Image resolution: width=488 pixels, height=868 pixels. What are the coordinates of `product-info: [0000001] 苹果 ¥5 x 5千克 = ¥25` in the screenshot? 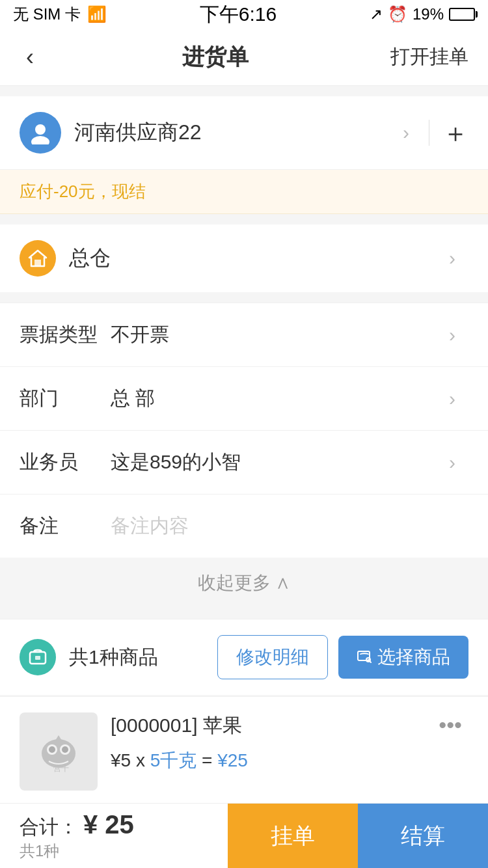 It's located at (271, 743).